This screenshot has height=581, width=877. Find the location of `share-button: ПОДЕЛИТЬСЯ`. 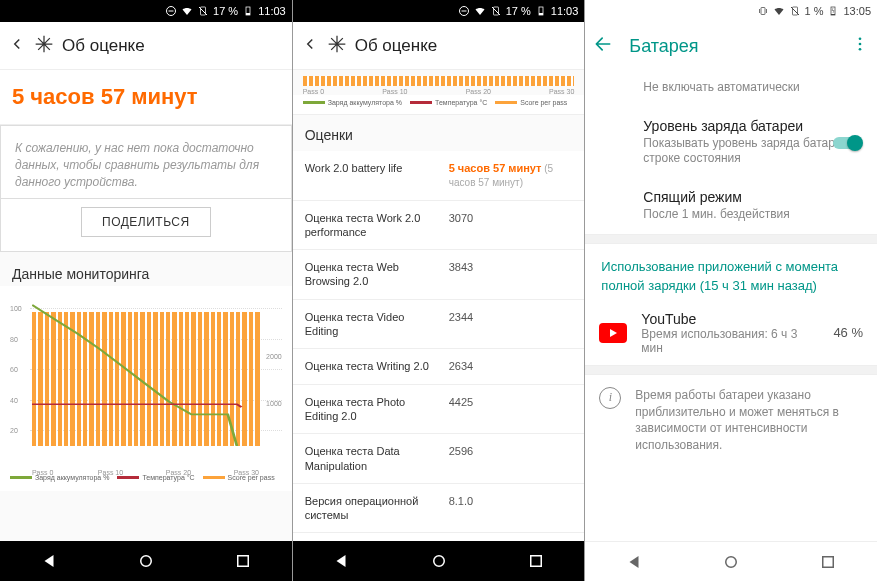

share-button: ПОДЕЛИТЬСЯ is located at coordinates (146, 222).